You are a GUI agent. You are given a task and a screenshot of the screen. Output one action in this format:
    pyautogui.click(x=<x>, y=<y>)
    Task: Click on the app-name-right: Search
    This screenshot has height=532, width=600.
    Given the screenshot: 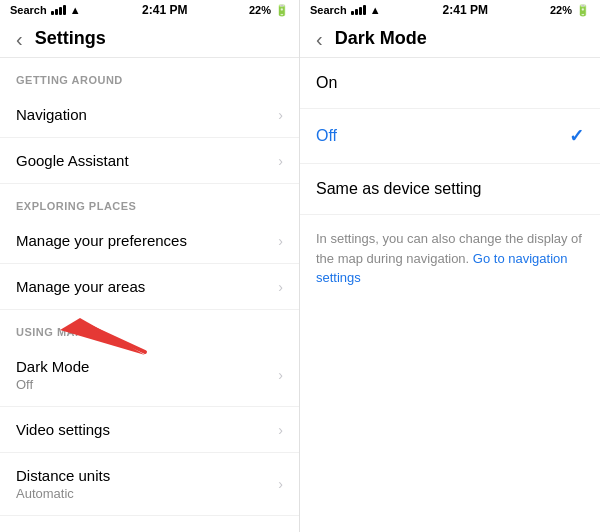 What is the action you would take?
    pyautogui.click(x=328, y=10)
    